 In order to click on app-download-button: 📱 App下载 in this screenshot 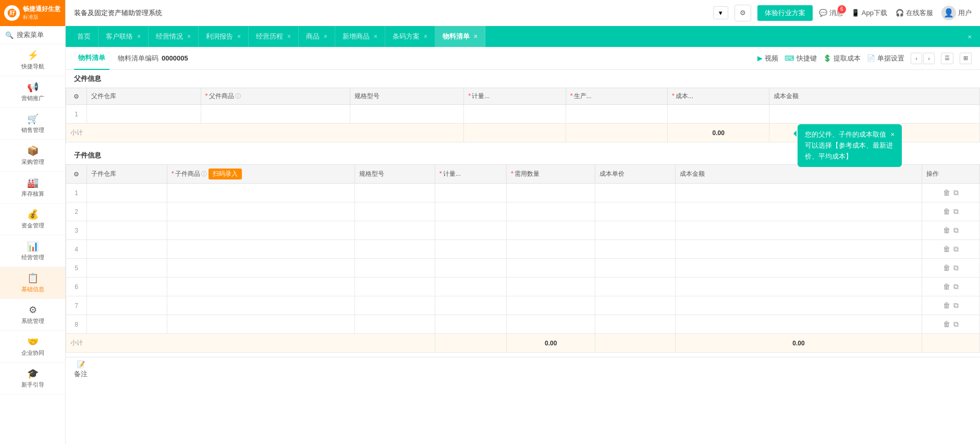, I will do `click(869, 13)`.